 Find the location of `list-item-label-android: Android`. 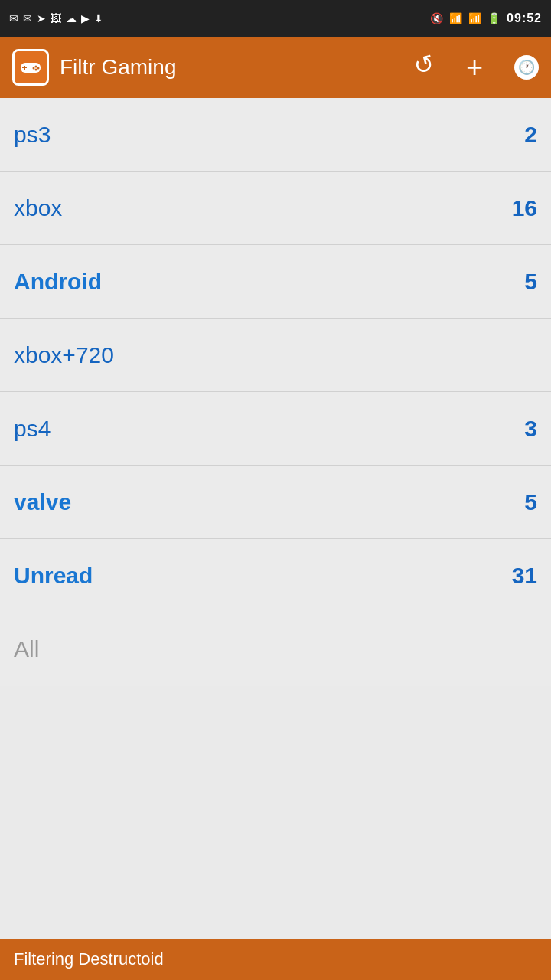

list-item-label-android: Android is located at coordinates (58, 282).